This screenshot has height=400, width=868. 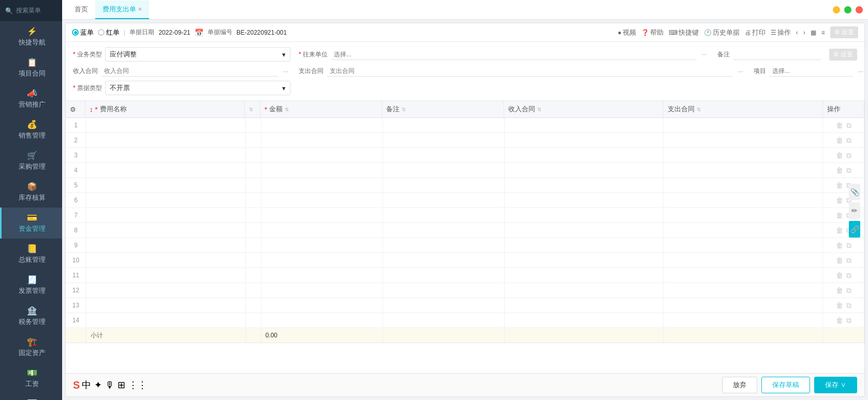 What do you see at coordinates (823, 33) in the screenshot?
I see `layout-btn2: ≡` at bounding box center [823, 33].